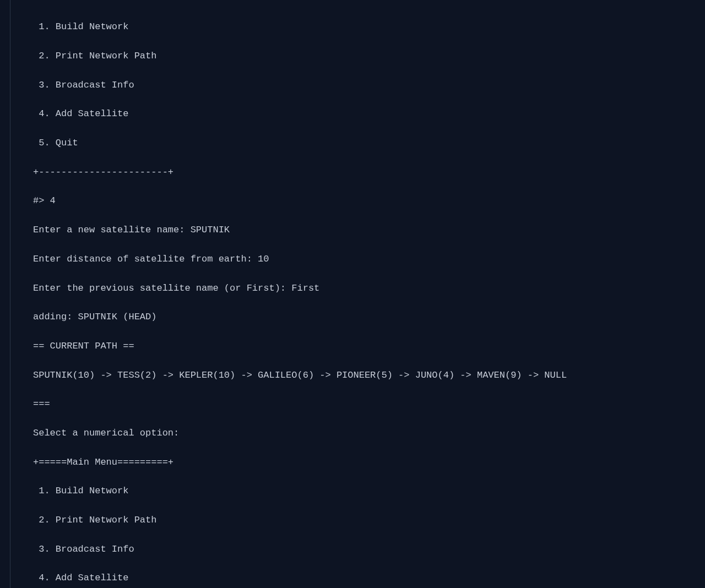 This screenshot has width=705, height=588. What do you see at coordinates (369, 143) in the screenshot?
I see `terminal-line: 5. Quit` at bounding box center [369, 143].